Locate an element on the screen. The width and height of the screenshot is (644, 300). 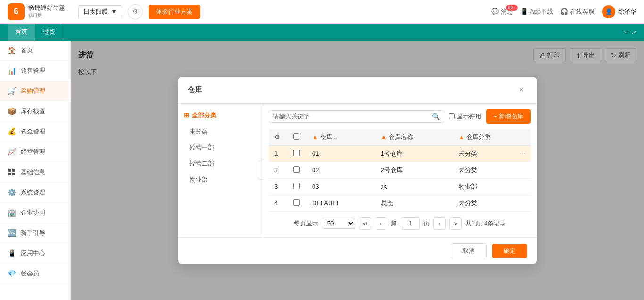
col-code: ▲ 仓库... is located at coordinates (341, 138).